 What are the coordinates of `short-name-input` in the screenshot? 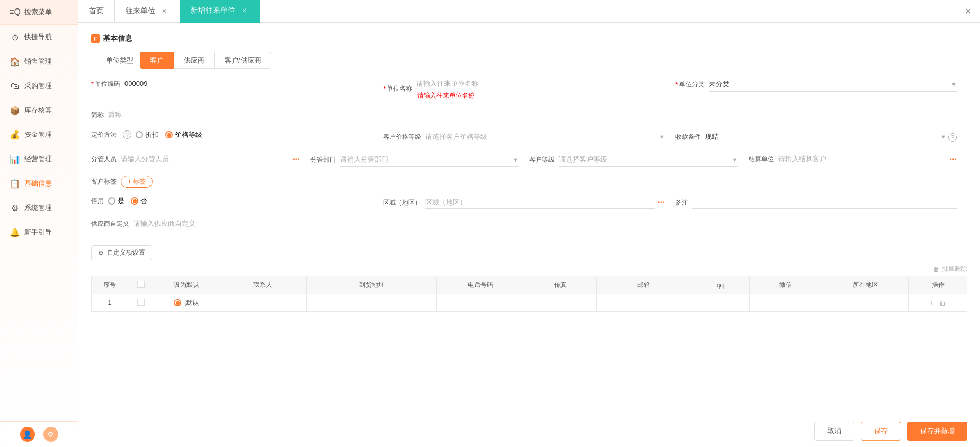 It's located at (211, 115).